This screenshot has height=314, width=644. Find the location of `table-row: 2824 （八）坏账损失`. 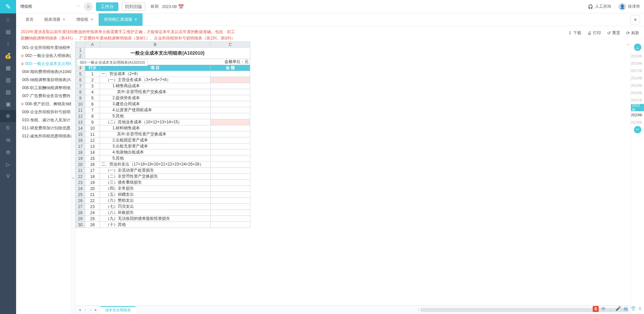

table-row: 2824 （八）坏账损失 is located at coordinates (163, 213).